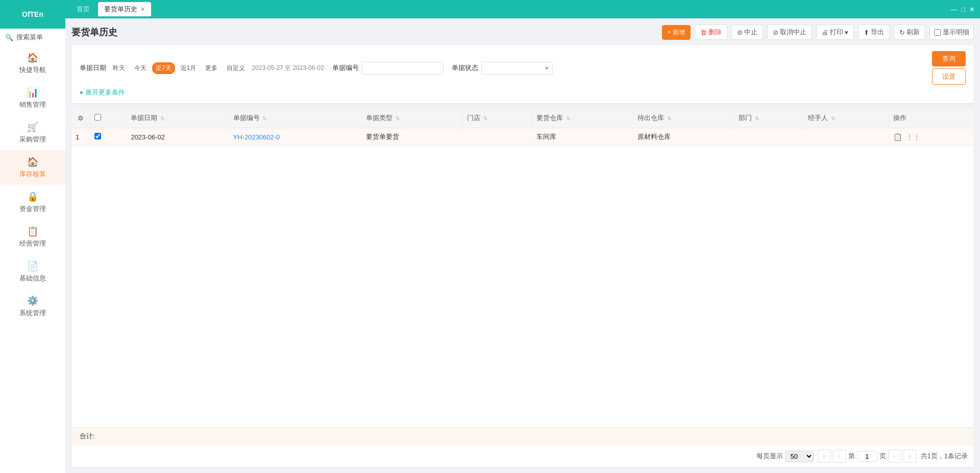 The image size is (980, 473). What do you see at coordinates (33, 197) in the screenshot?
I see `lock-icon: 🔒` at bounding box center [33, 197].